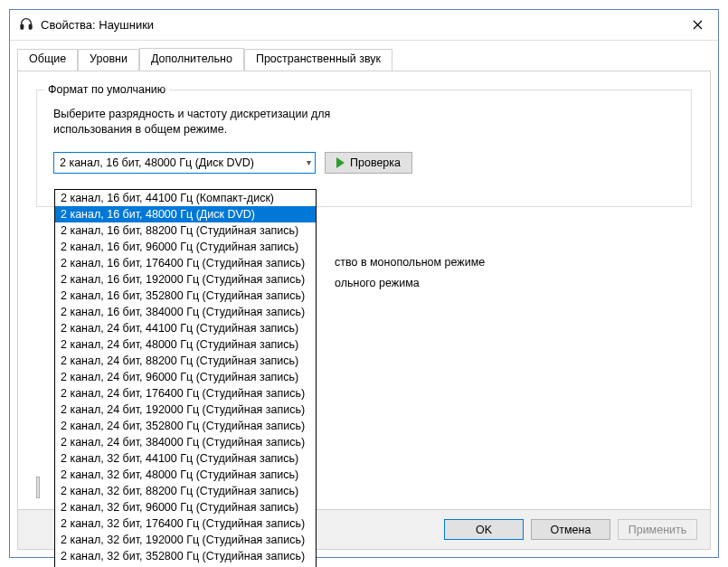  Describe the element at coordinates (318, 60) in the screenshot. I see `tab-3: Пространственный звук` at that location.